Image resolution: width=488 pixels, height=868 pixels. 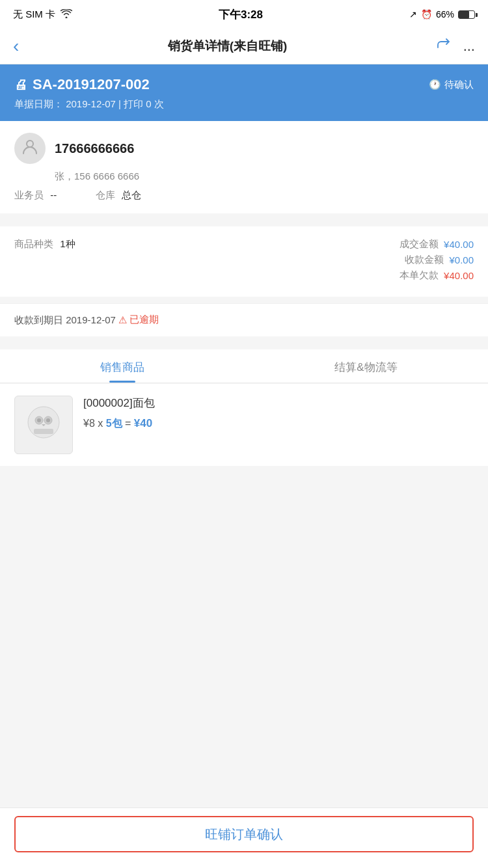 I want to click on order-id: 🖨 SA-20191207-002, so click(x=82, y=85).